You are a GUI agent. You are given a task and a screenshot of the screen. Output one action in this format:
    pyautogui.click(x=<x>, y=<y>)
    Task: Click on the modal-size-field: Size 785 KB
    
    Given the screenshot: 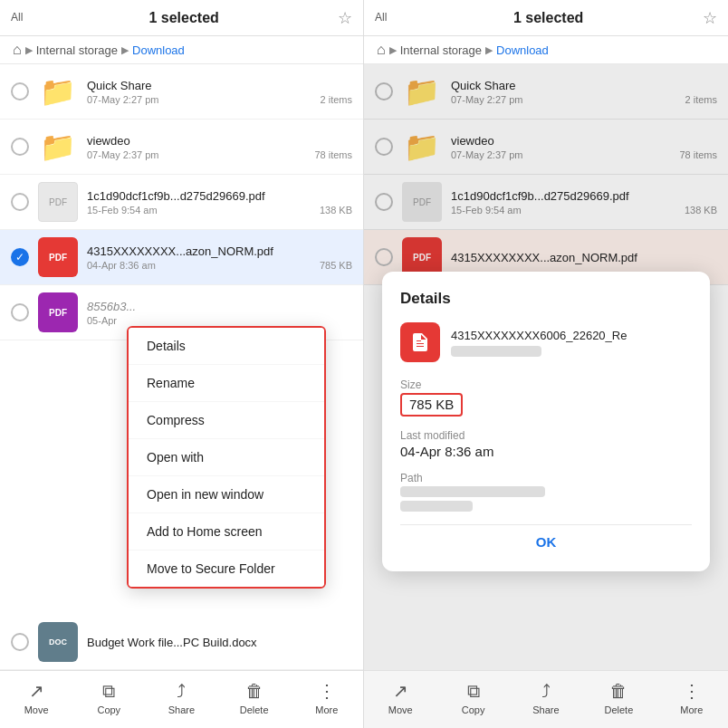 What is the action you would take?
    pyautogui.click(x=546, y=398)
    